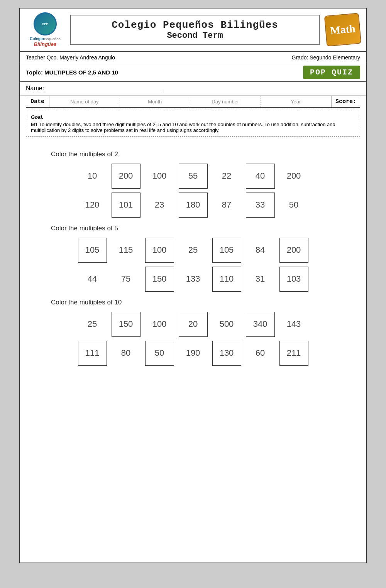 This screenshot has width=386, height=588. Describe the element at coordinates (193, 324) in the screenshot. I see `multiples-10-row-1: 25 150 100 20 500 340 143` at that location.